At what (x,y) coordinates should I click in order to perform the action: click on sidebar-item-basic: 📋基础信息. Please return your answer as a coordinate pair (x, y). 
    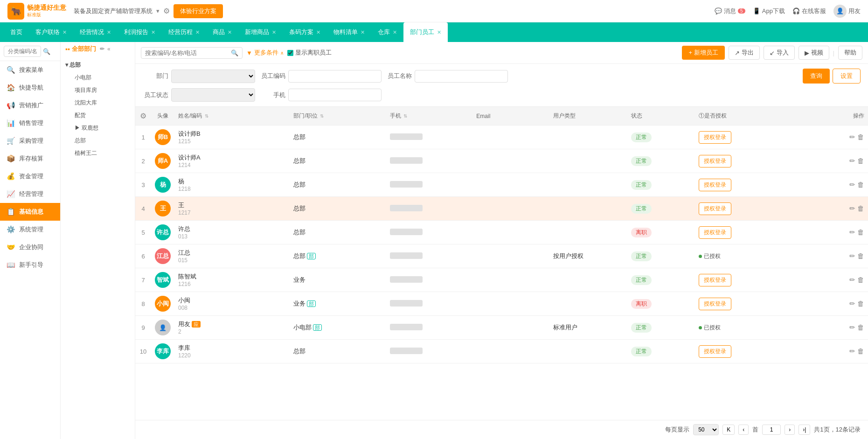
    Looking at the image, I should click on (30, 212).